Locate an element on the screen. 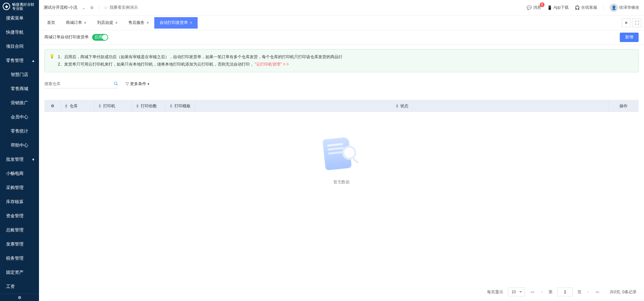 The width and height of the screenshot is (644, 301). tab-close-button: ✕ is located at coordinates (626, 23).